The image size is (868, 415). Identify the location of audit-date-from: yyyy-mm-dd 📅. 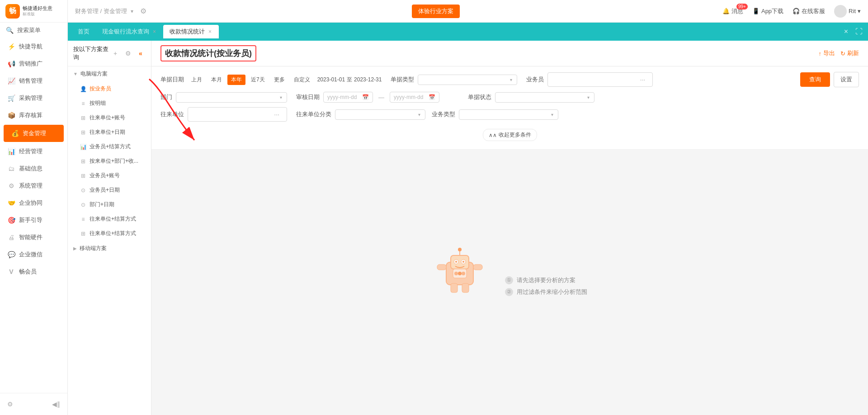
(348, 97).